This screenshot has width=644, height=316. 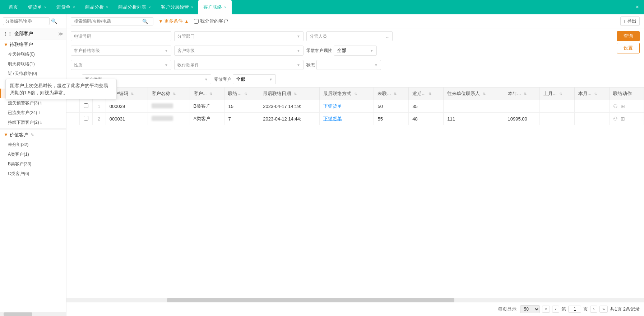 I want to click on col-overdue: 逾期... ⇅, so click(x=426, y=94).